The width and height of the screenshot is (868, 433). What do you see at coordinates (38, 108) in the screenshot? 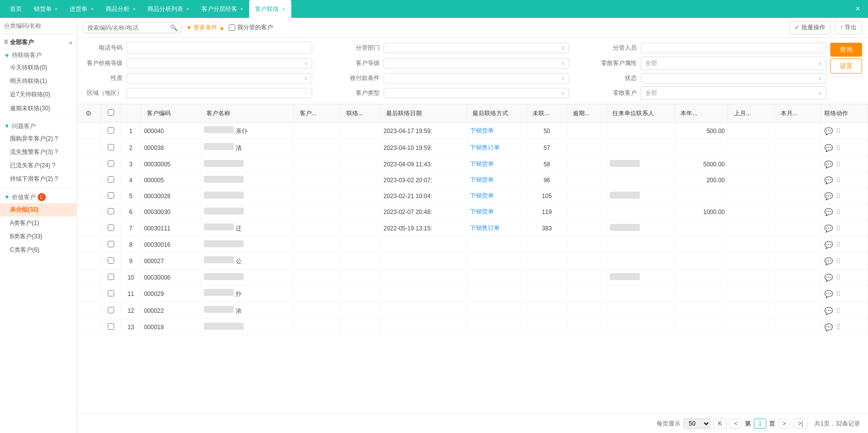
I see `sidebar-item-overdue: 逾期未联络(30)` at bounding box center [38, 108].